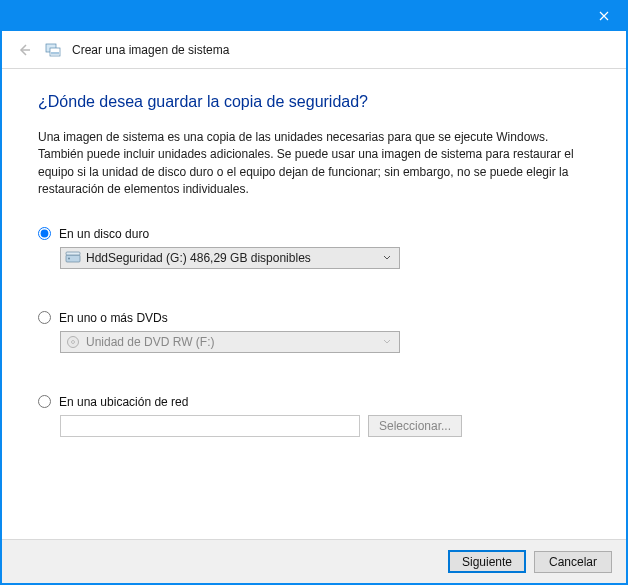  I want to click on hdd-drive-value: HddSeguridad (G:) 486,29 GB disponibles, so click(232, 258).